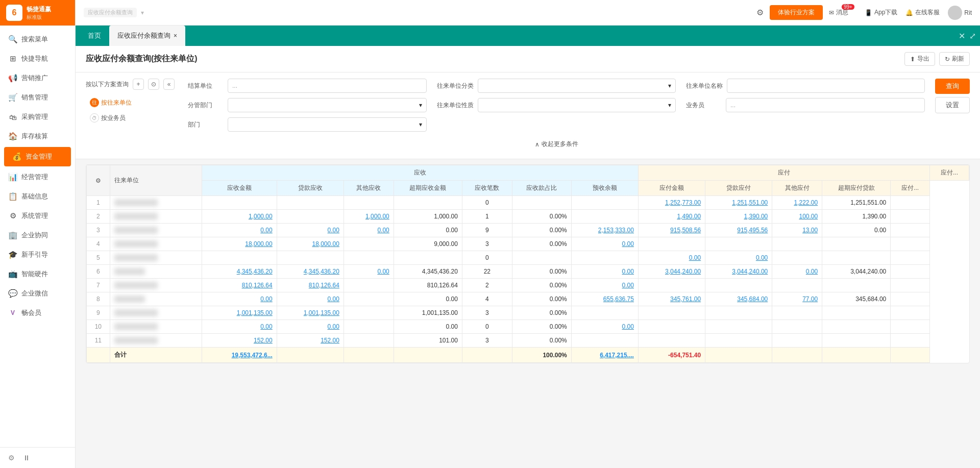 This screenshot has height=468, width=980. Describe the element at coordinates (38, 293) in the screenshot. I see `sidebar-item-corp-wechat: 💬 企业微信` at that location.